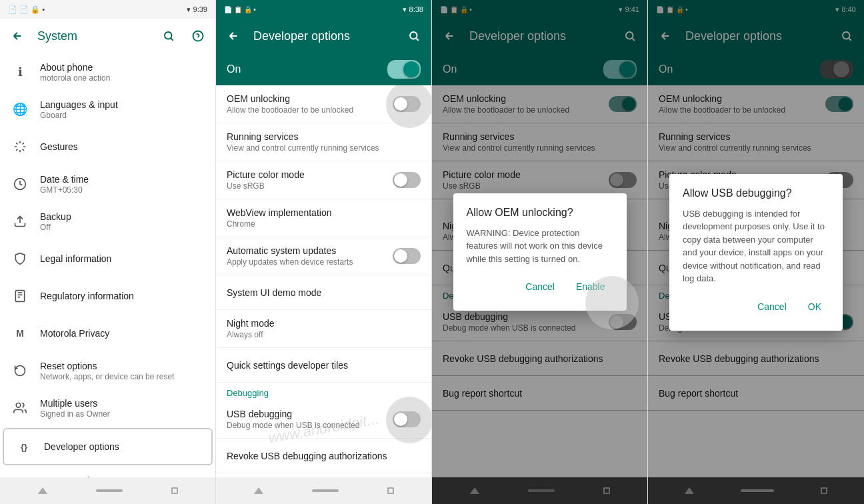 The image size is (864, 504). Describe the element at coordinates (198, 36) in the screenshot. I see `help-button-system` at that location.